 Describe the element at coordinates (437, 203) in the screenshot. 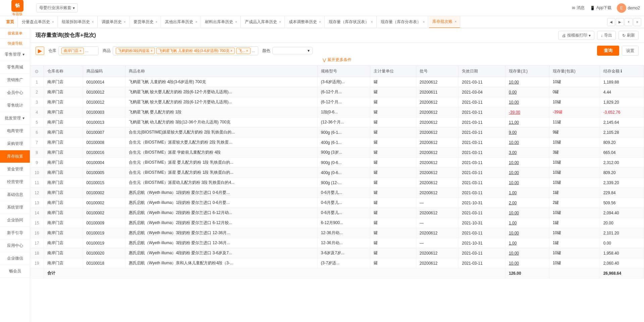

I see `row-batchno: —` at that location.